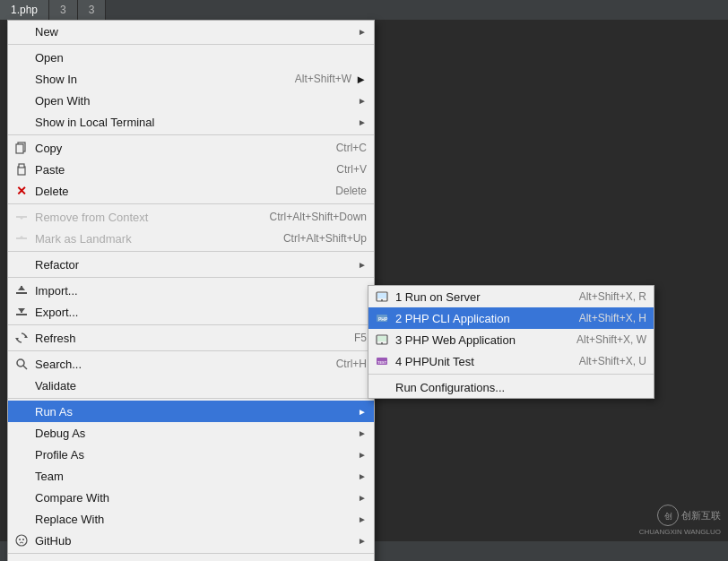  What do you see at coordinates (22, 238) in the screenshot?
I see `mark-landmark-icon` at bounding box center [22, 238].